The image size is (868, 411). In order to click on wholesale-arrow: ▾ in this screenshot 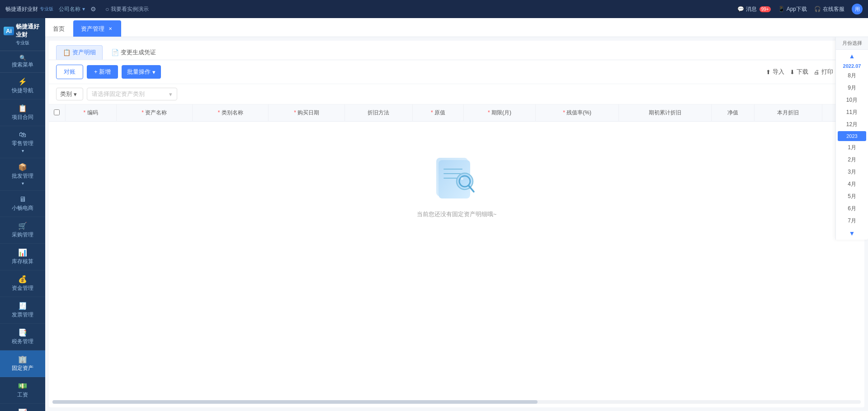, I will do `click(23, 184)`.